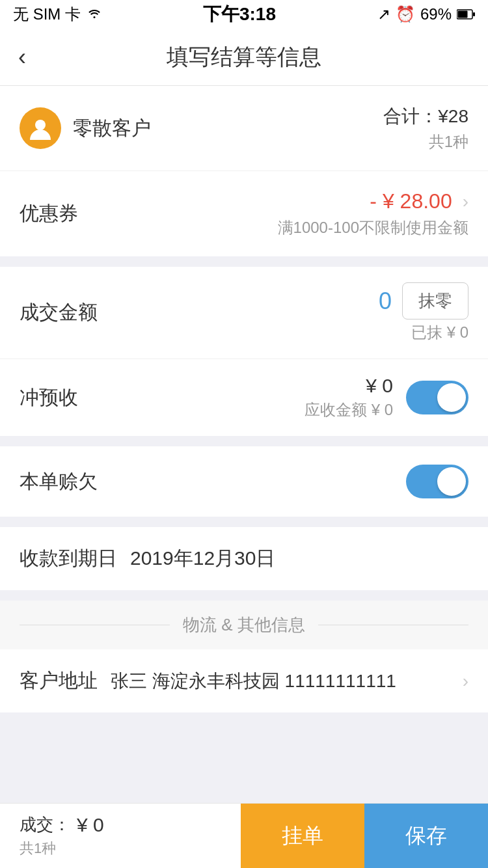  I want to click on due-date-label: 收款到期日, so click(68, 558).